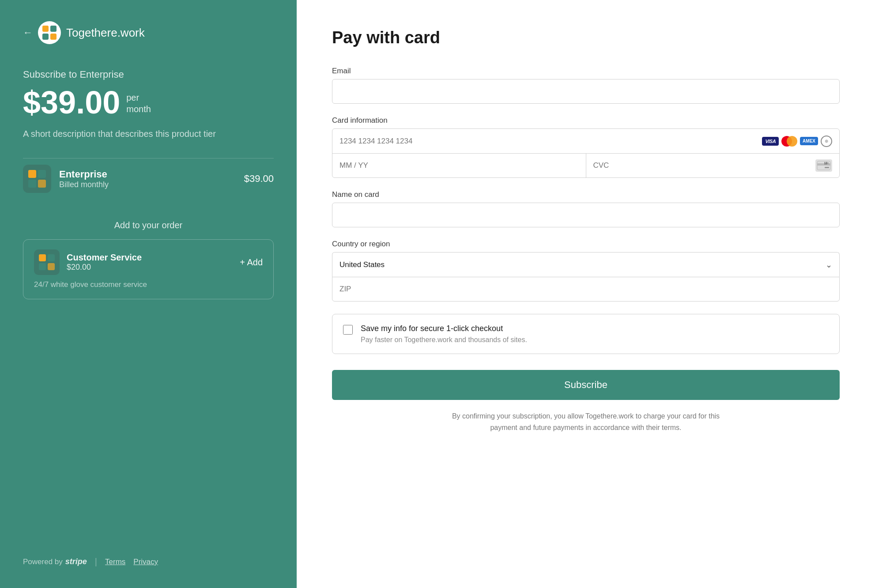 Image resolution: width=875 pixels, height=588 pixels. Describe the element at coordinates (586, 38) in the screenshot. I see `page-title: Pay with card` at that location.